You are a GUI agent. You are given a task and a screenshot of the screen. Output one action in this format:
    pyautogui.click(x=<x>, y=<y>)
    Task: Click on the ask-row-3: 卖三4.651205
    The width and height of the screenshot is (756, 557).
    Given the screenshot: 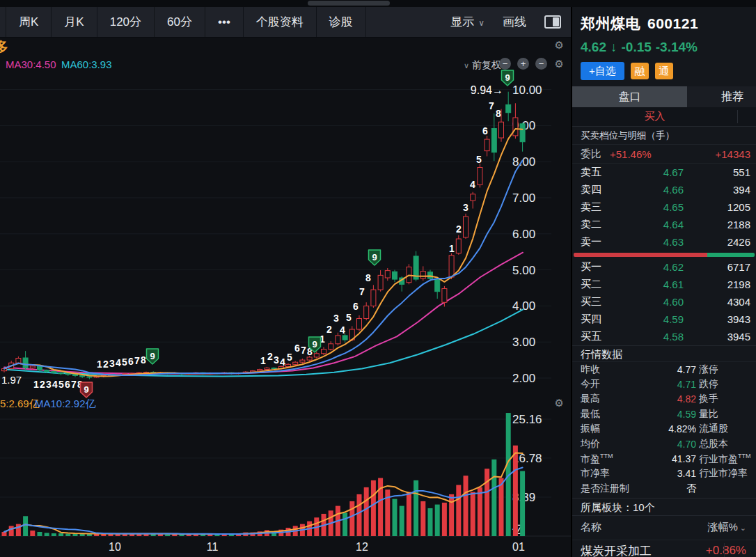 What is the action you would take?
    pyautogui.click(x=664, y=207)
    